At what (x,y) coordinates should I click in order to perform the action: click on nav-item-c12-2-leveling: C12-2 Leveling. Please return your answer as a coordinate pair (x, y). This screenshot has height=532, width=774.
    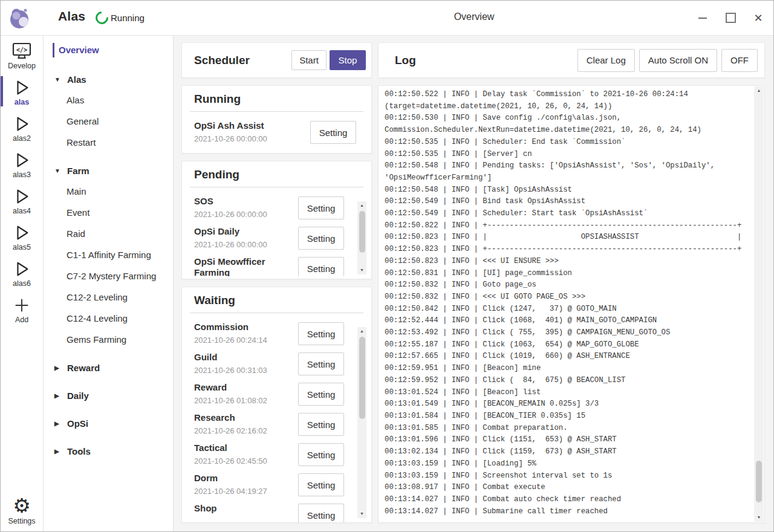
    Looking at the image, I should click on (108, 297).